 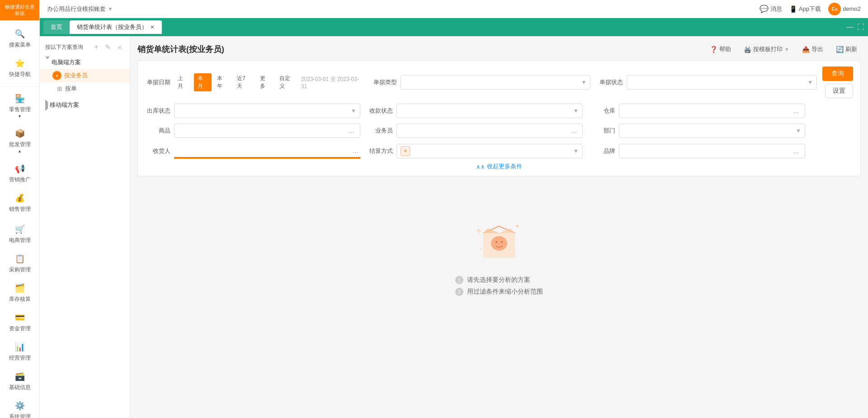 What do you see at coordinates (844, 9) in the screenshot?
I see `user-profile-btn: Ea demo2` at bounding box center [844, 9].